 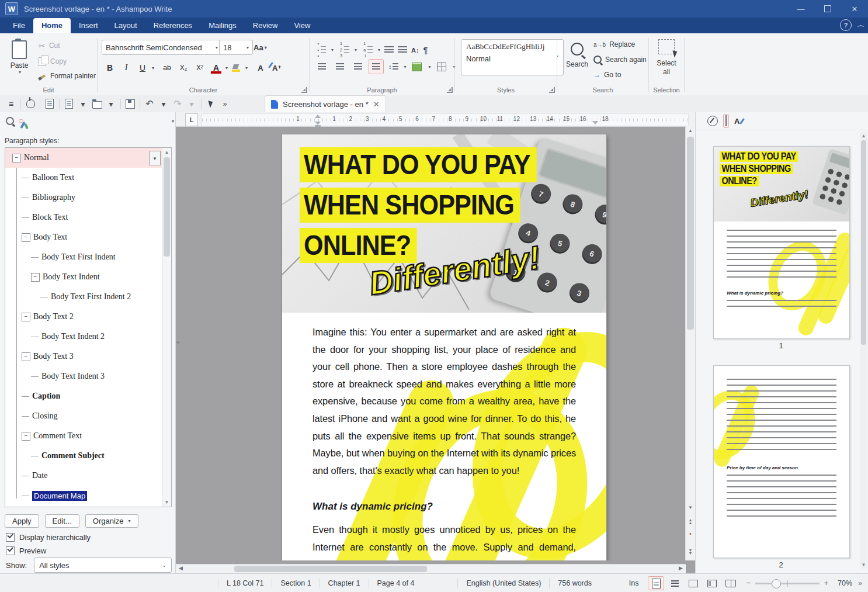 What do you see at coordinates (845, 583) in the screenshot?
I see `zoom-level: 70%` at bounding box center [845, 583].